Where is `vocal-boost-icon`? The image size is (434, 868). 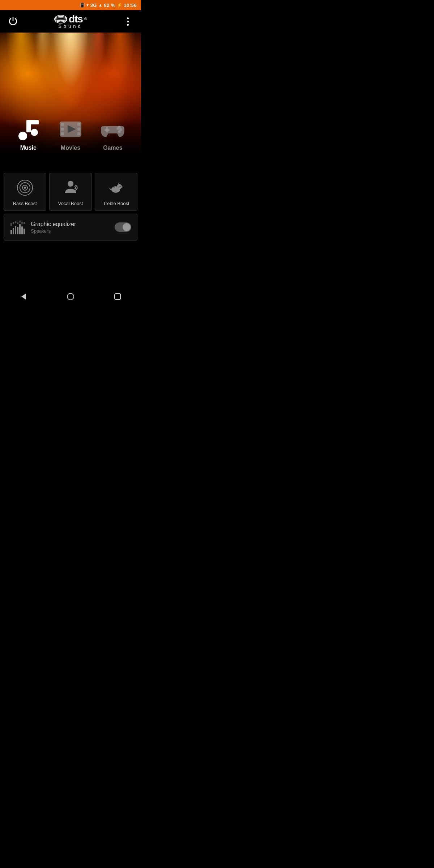
vocal-boost-icon is located at coordinates (71, 188).